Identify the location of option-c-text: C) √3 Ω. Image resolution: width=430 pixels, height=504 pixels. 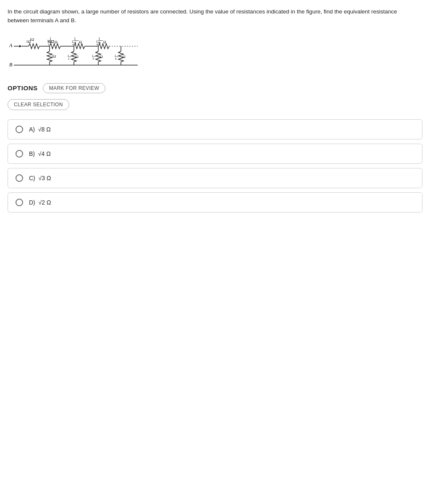
(40, 178).